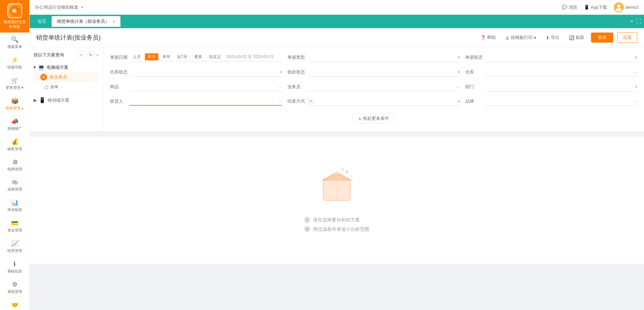 This screenshot has height=310, width=644. I want to click on date-btn-last7: 近7天, so click(182, 57).